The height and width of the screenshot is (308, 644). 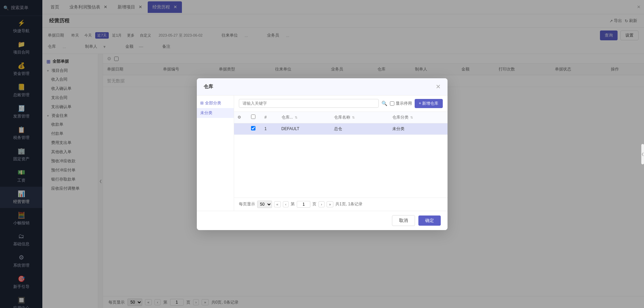 What do you see at coordinates (349, 204) in the screenshot?
I see `modal-total-label: 共1页, 1条记录` at bounding box center [349, 204].